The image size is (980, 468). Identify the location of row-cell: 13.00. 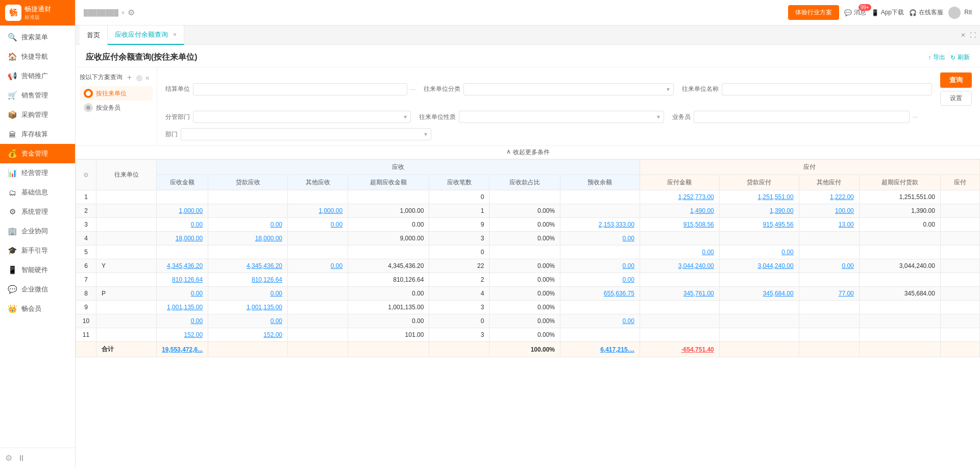
(829, 225).